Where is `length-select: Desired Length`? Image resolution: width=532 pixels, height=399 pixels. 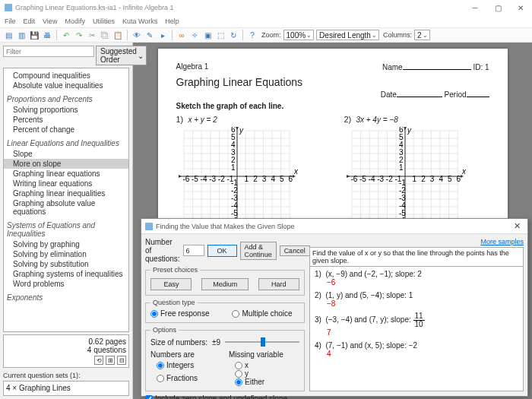
length-select: Desired Length is located at coordinates (348, 35).